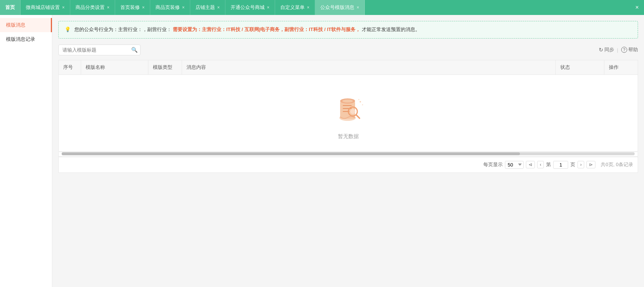 The width and height of the screenshot is (644, 287). What do you see at coordinates (26, 151) in the screenshot?
I see `sidebar: 模版消息 模版消息记录` at bounding box center [26, 151].